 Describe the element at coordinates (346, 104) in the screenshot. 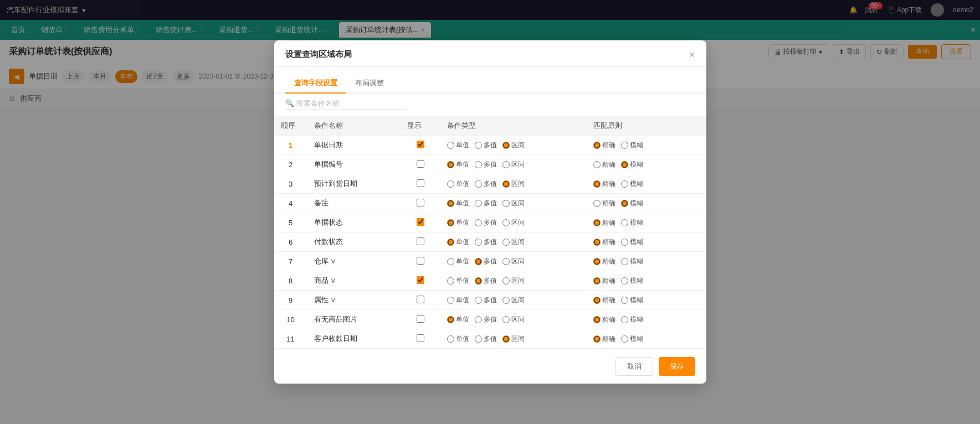

I see `search-input-wrapper: 🔍` at that location.